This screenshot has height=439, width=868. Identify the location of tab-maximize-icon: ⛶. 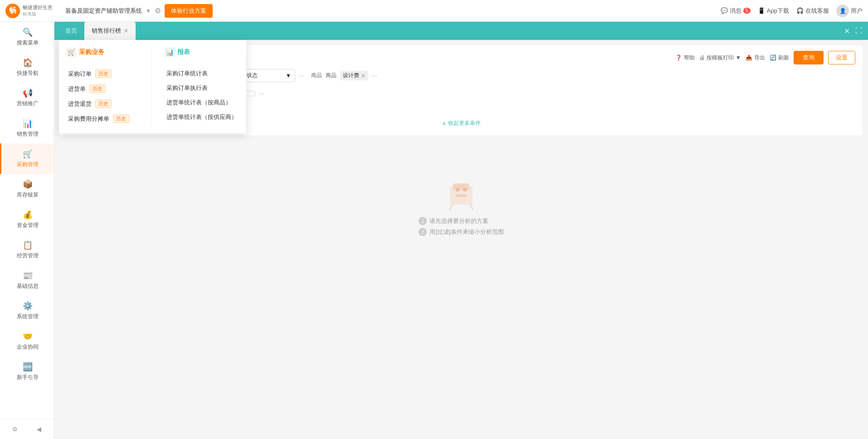
(859, 31).